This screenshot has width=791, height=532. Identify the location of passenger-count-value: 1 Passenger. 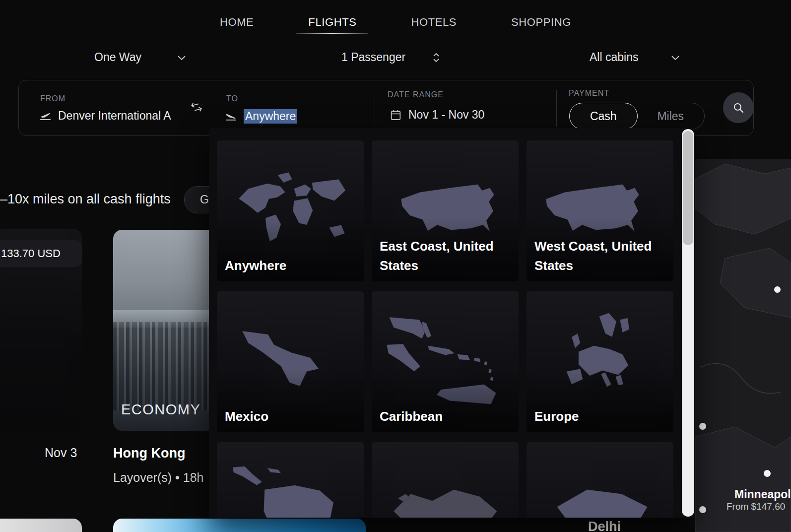
(373, 58).